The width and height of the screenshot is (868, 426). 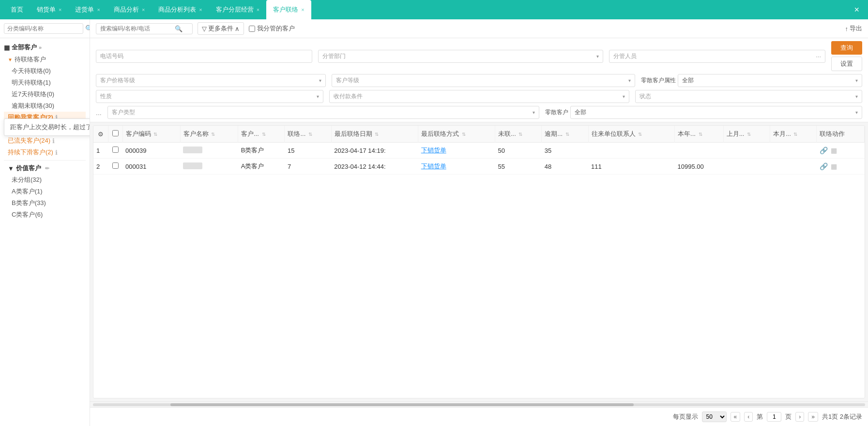 I want to click on filter-person: 分管人员 ···, so click(x=717, y=56).